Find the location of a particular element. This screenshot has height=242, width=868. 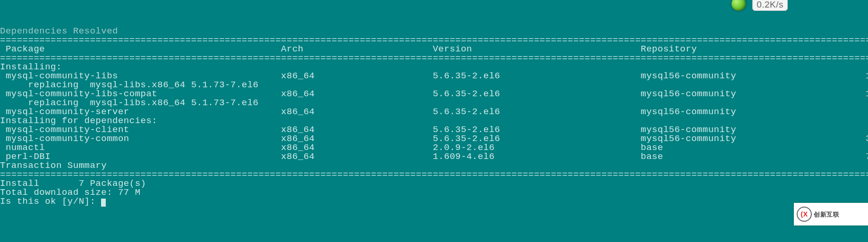

watermark-text: 创新互联 is located at coordinates (826, 214).